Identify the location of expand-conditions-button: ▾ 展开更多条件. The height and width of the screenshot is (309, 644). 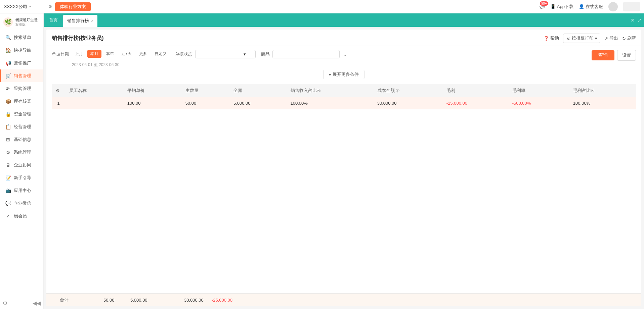
(344, 74).